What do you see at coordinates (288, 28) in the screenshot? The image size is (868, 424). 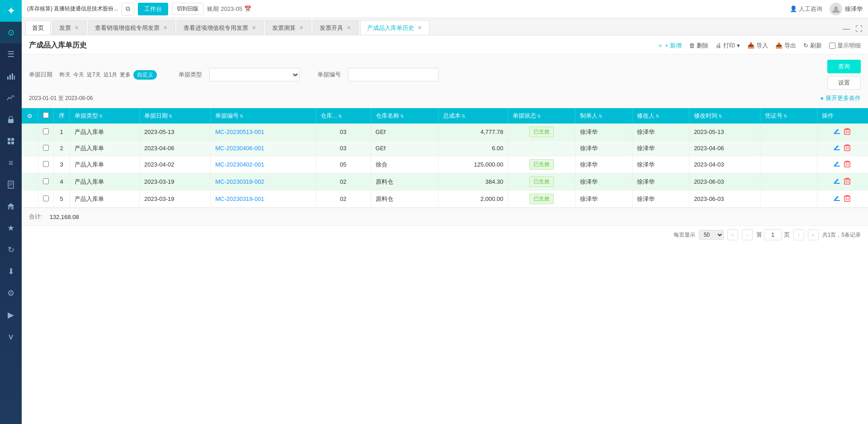 I see `tab-invoice-calc: 发票测算 ✕` at bounding box center [288, 28].